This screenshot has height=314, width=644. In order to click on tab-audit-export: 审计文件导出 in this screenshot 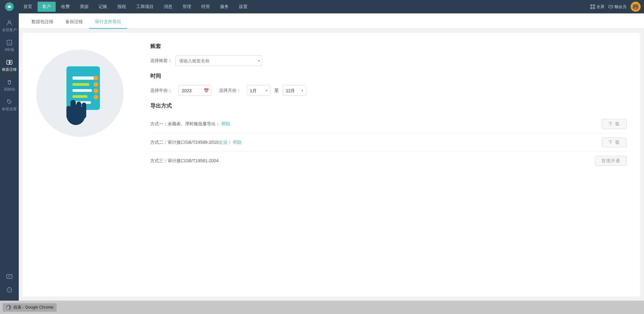, I will do `click(108, 22)`.